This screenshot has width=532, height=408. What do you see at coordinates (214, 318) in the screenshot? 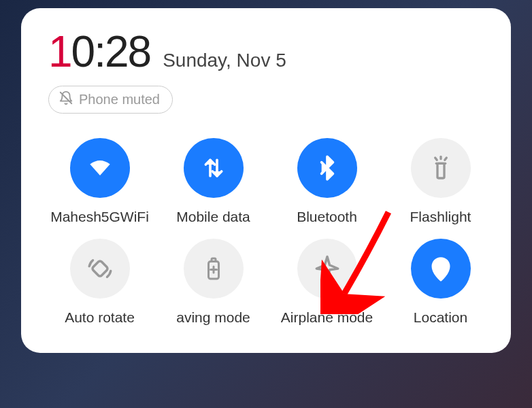
I see `saving-mode-label: aving mode` at bounding box center [214, 318].